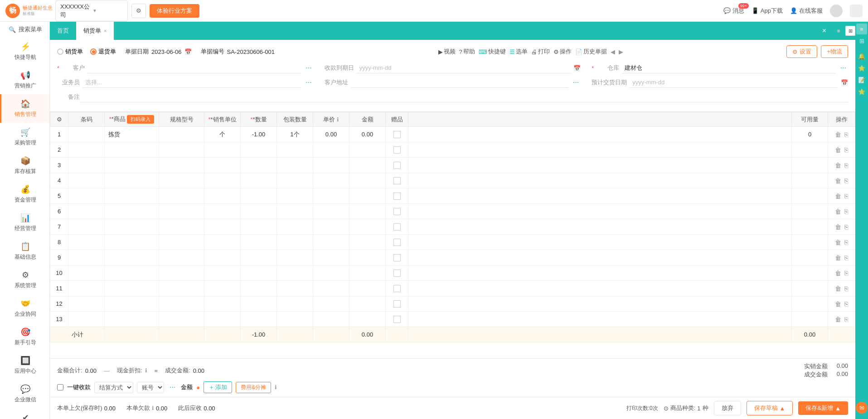 This screenshot has width=868, height=419. Describe the element at coordinates (24, 52) in the screenshot. I see `sidebar-item-quick-nav: ⚡ 快捷导航` at that location.